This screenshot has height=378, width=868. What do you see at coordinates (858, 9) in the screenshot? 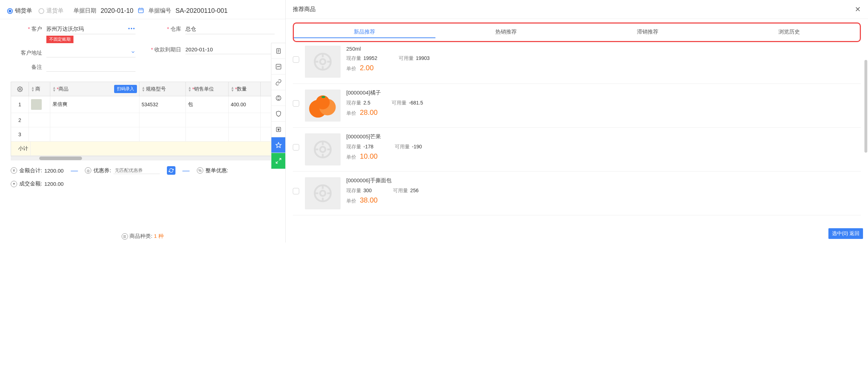
I see `close-icon: ✕` at bounding box center [858, 9].